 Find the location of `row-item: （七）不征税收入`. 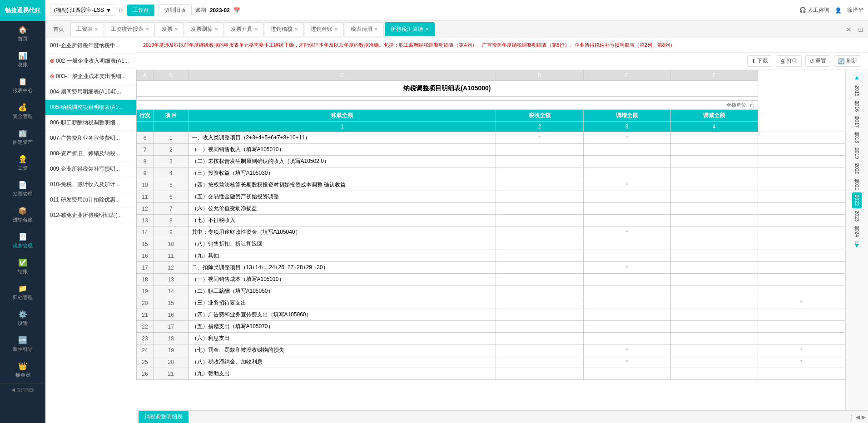

row-item: （七）不征税收入 is located at coordinates (342, 221).